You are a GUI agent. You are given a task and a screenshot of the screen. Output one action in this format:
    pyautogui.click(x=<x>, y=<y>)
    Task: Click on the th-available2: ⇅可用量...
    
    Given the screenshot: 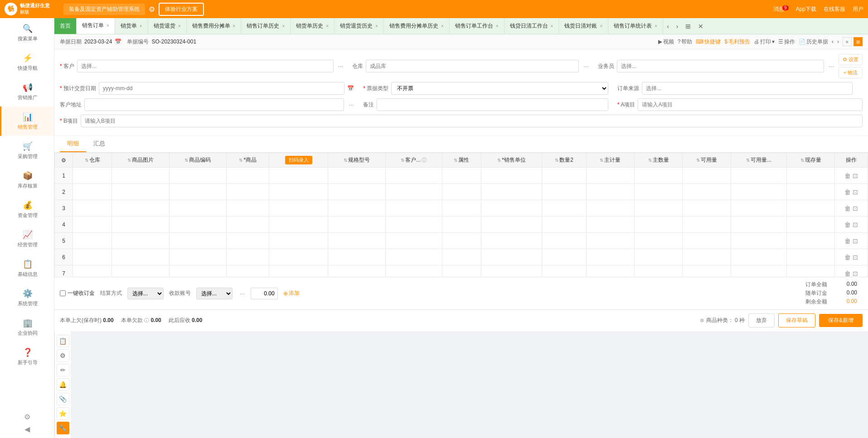 What is the action you would take?
    pyautogui.click(x=759, y=160)
    